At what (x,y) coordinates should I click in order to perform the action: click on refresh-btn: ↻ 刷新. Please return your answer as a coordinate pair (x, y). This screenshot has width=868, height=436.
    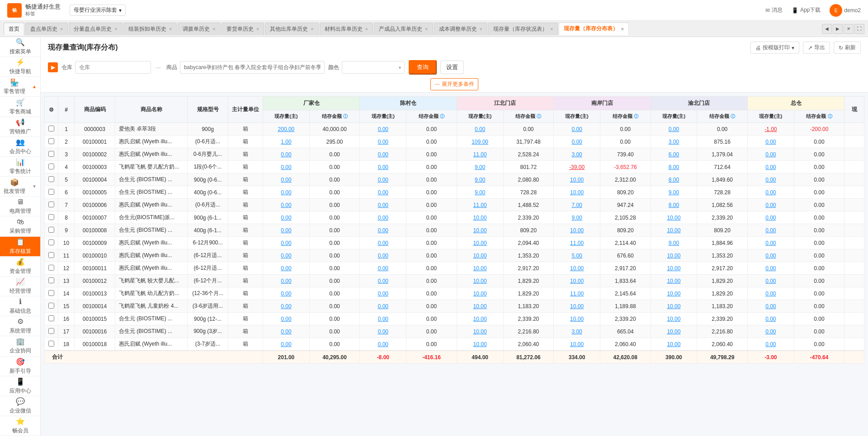
    Looking at the image, I should click on (847, 48).